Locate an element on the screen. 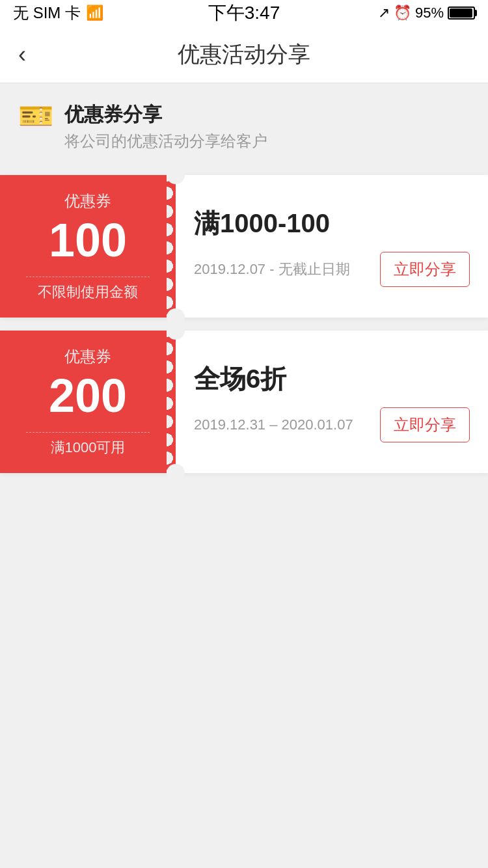  battery-percent: 95% is located at coordinates (429, 13).